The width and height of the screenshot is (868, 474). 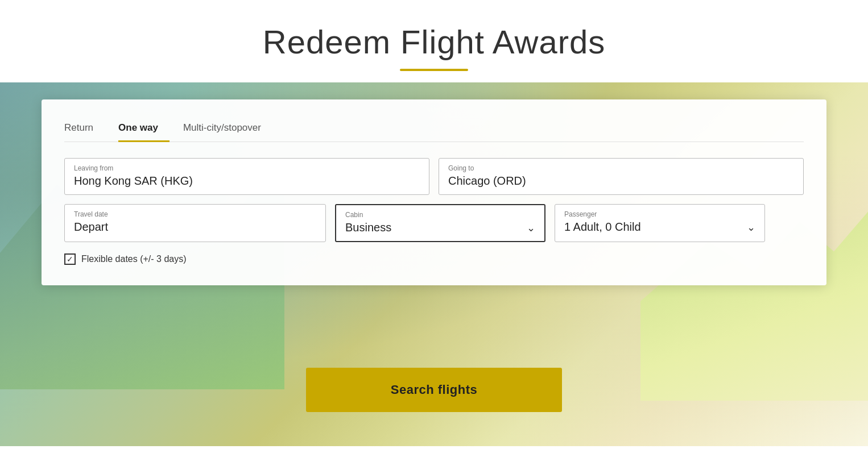 What do you see at coordinates (434, 42) in the screenshot?
I see `page-title: Redeem Flight Awards` at bounding box center [434, 42].